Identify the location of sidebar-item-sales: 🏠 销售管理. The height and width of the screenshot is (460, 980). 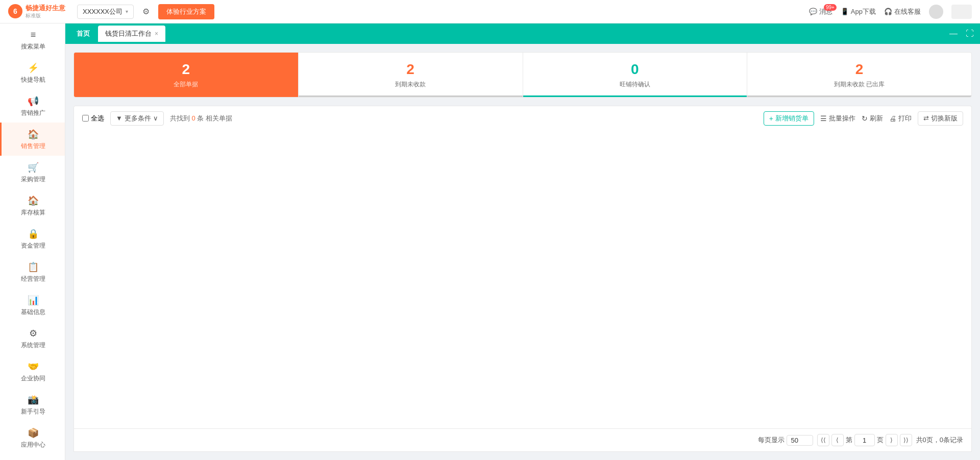
(33, 139).